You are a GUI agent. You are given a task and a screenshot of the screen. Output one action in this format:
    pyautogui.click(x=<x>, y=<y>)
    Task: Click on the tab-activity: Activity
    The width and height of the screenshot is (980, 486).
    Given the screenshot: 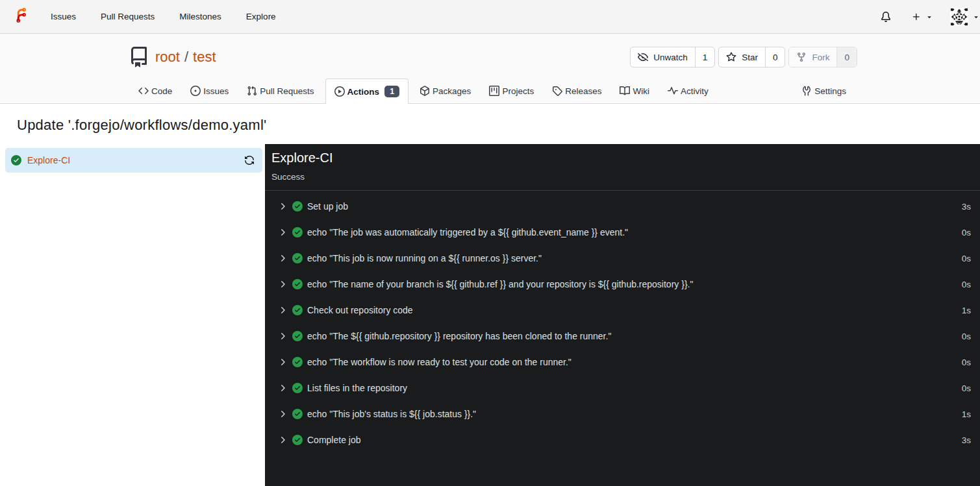 What is the action you would take?
    pyautogui.click(x=688, y=91)
    